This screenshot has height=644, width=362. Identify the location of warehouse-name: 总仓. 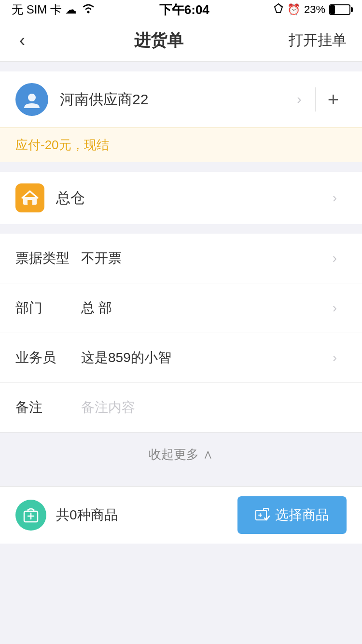
(194, 198).